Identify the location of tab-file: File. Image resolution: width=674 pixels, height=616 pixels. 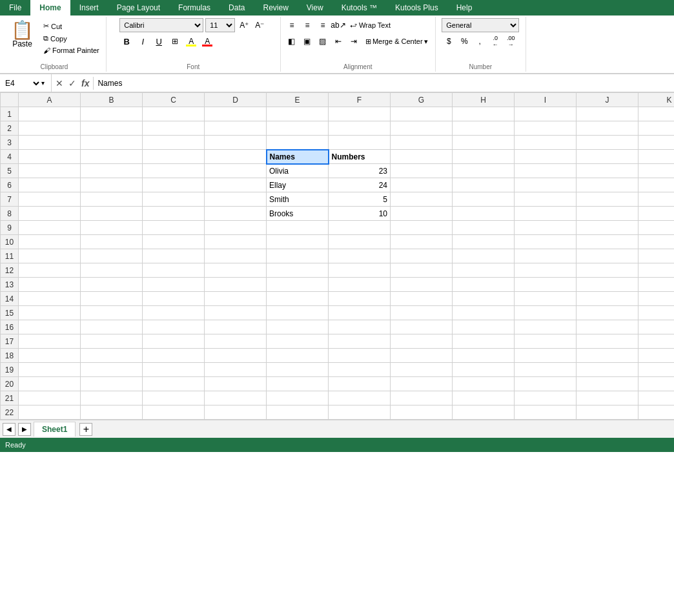
(15, 8).